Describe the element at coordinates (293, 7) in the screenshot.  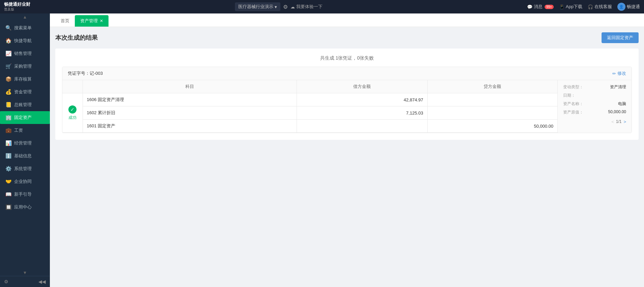
I see `cloud-icon: ☁` at that location.